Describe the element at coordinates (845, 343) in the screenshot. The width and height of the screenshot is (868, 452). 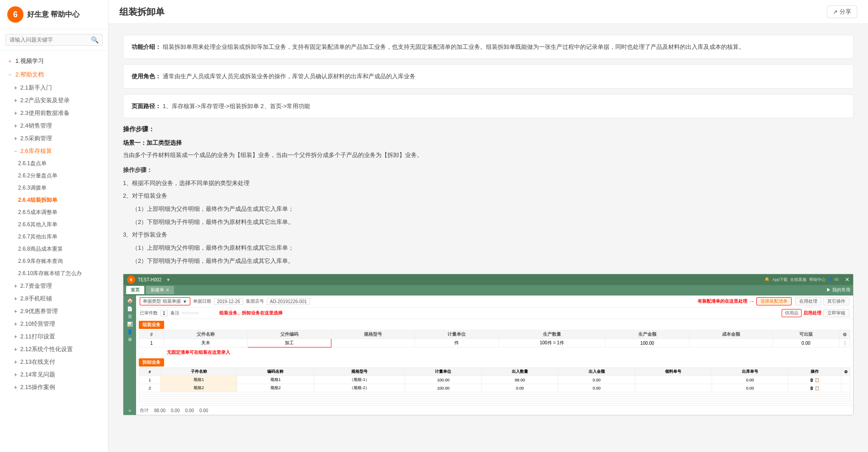
I see `td-row1-action: ⋮` at that location.